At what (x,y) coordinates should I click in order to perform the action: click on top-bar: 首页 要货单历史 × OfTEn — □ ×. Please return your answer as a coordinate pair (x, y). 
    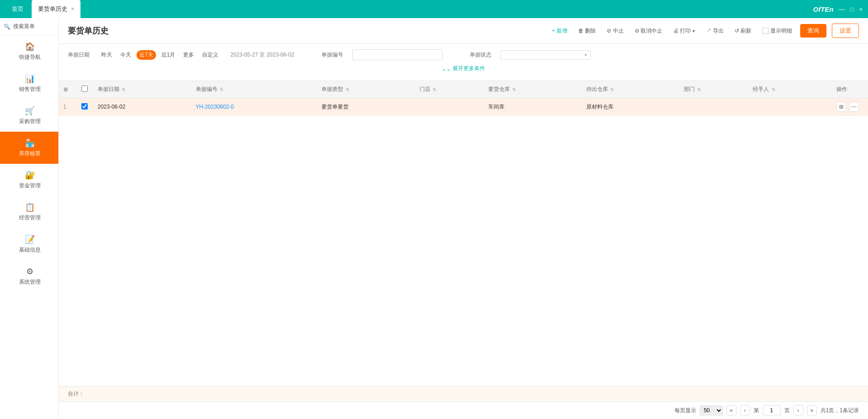
    Looking at the image, I should click on (434, 9).